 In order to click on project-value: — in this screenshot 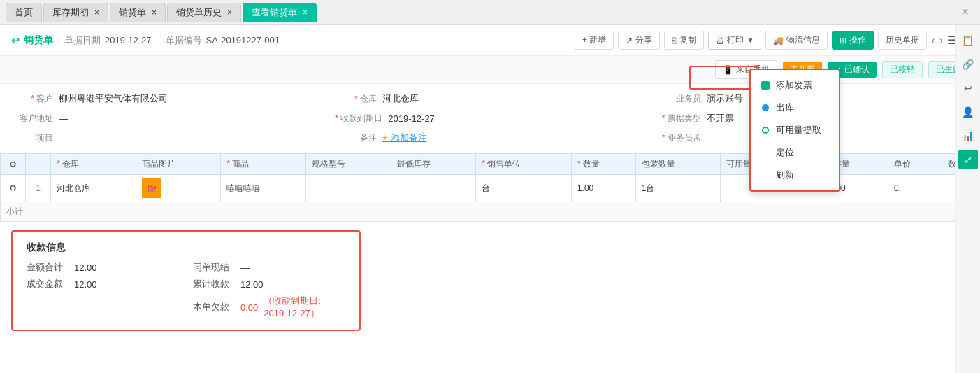, I will do `click(63, 139)`.